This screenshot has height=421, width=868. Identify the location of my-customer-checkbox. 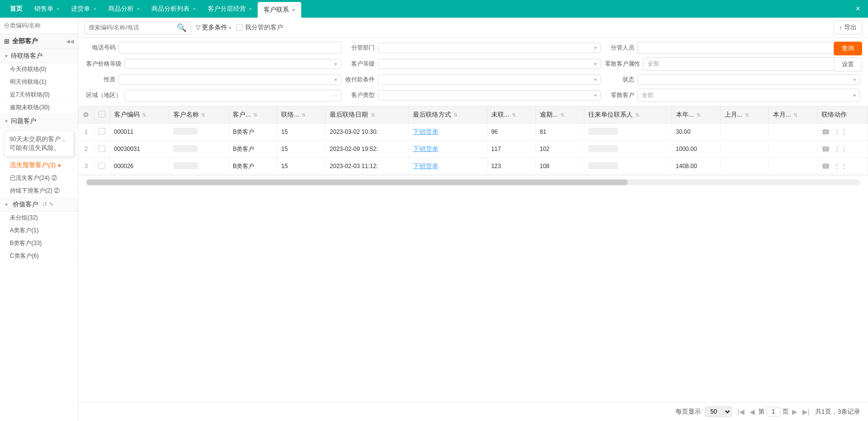
(240, 27).